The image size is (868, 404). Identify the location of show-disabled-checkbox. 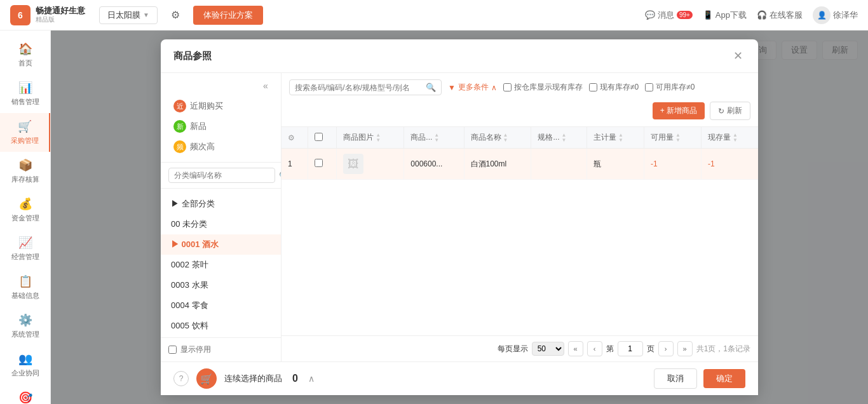
(173, 349).